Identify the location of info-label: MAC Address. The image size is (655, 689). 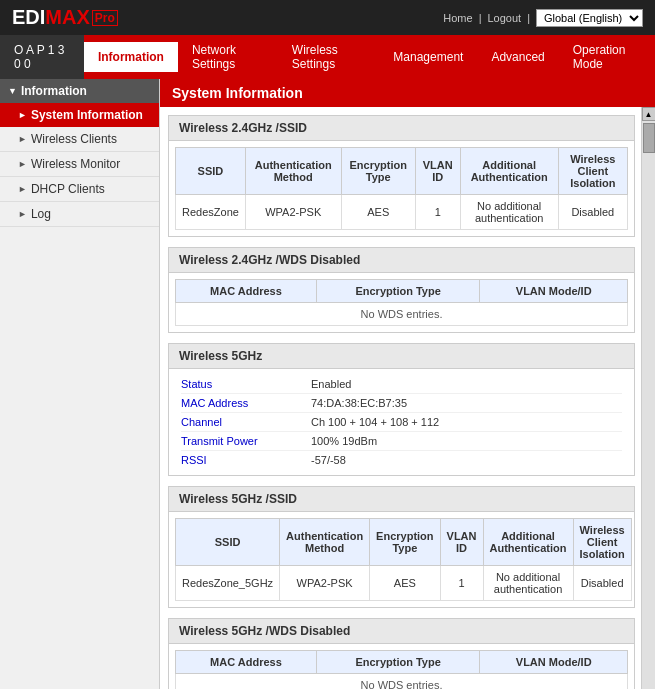
(246, 403).